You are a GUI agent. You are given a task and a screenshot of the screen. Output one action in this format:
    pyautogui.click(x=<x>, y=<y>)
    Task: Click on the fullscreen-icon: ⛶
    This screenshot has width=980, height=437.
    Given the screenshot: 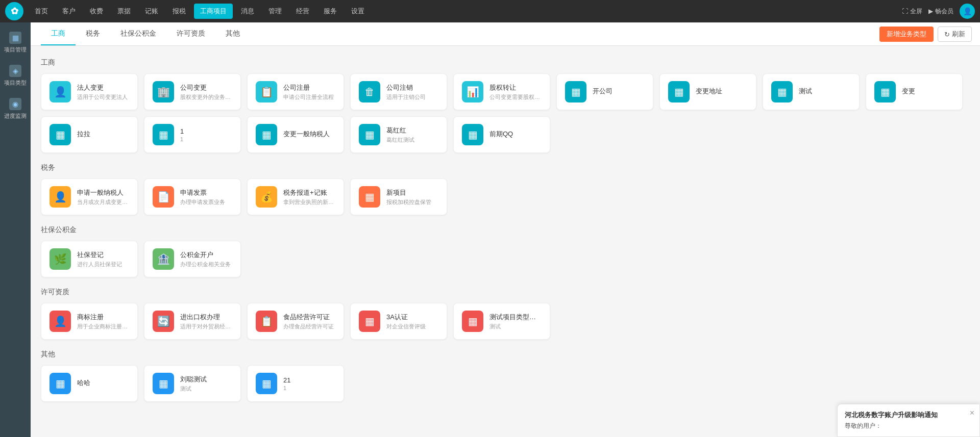 What is the action you would take?
    pyautogui.click(x=905, y=11)
    